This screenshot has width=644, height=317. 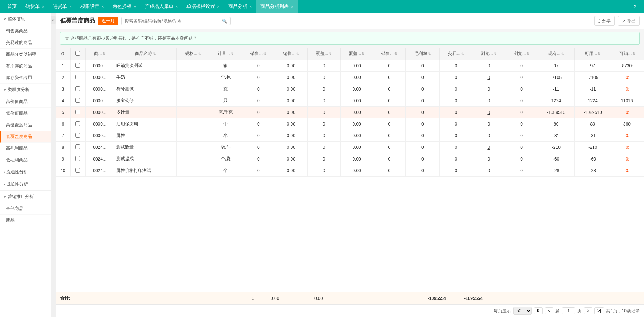 What do you see at coordinates (549, 311) in the screenshot?
I see `prev-page-button: <` at bounding box center [549, 311].